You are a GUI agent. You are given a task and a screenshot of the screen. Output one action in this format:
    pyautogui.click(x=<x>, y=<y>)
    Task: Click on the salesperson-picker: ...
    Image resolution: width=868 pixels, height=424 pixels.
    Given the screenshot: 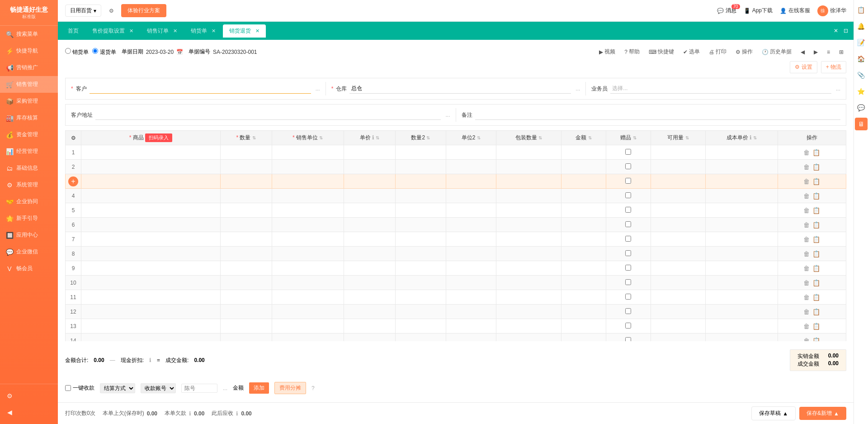 What is the action you would take?
    pyautogui.click(x=838, y=89)
    